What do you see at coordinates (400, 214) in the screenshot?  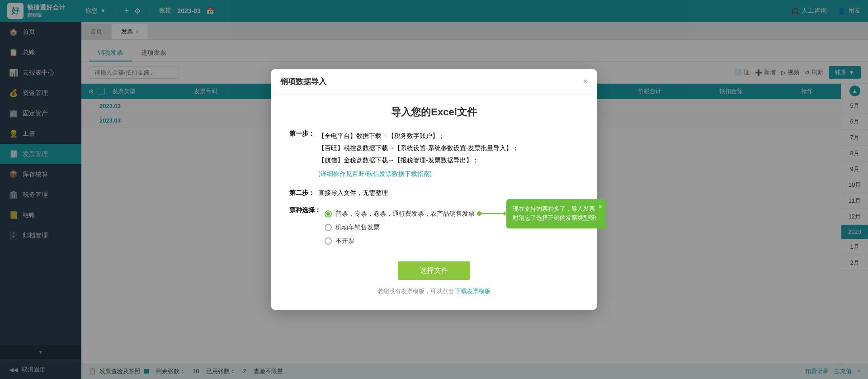 I see `radio-option-1: 普票，专票，卷票，通行费发票，农产品销售发票 × 现在` at bounding box center [400, 214].